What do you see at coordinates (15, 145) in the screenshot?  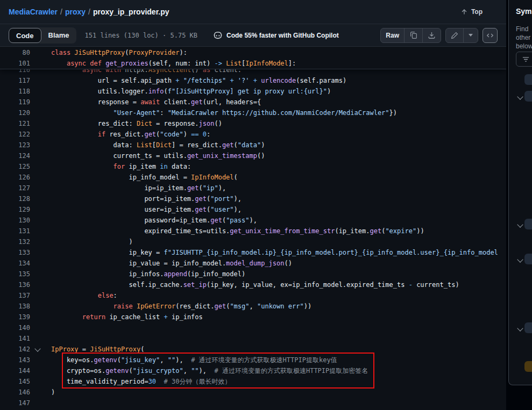 I see `line-number: 123` at bounding box center [15, 145].